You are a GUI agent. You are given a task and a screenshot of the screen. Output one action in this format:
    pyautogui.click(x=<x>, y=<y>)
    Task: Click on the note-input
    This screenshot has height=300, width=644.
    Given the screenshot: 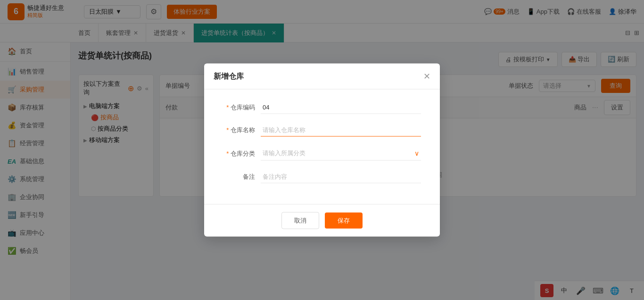 What is the action you would take?
    pyautogui.click(x=341, y=177)
    